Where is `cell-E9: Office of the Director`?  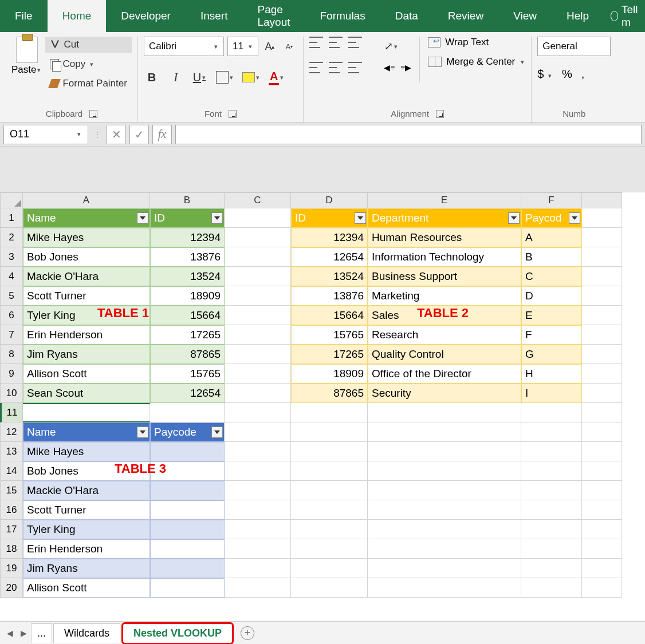 cell-E9: Office of the Director is located at coordinates (445, 374).